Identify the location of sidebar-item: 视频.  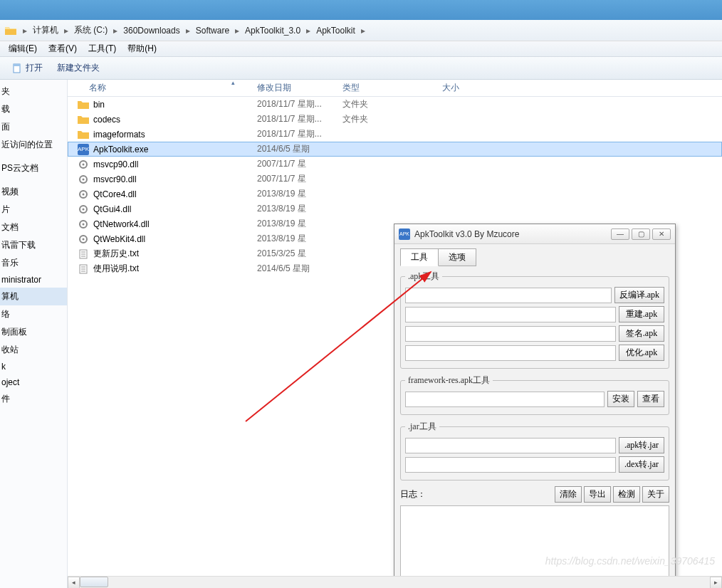
(33, 192).